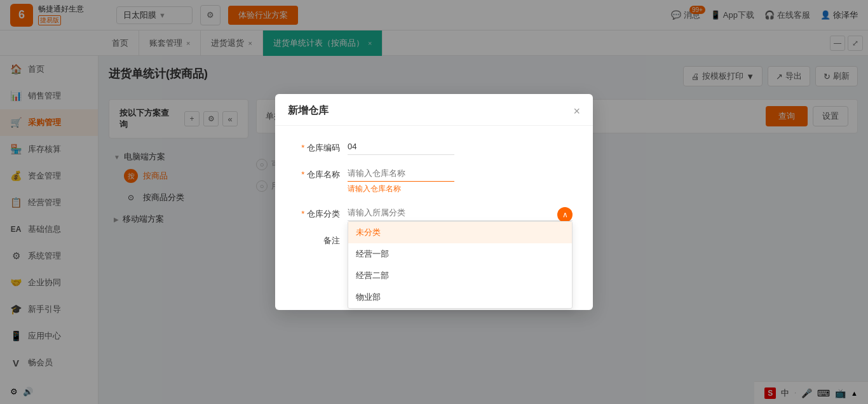 Image resolution: width=868 pixels, height=404 pixels. Describe the element at coordinates (434, 147) in the screenshot. I see `code-field-row: 仓库编码` at that location.